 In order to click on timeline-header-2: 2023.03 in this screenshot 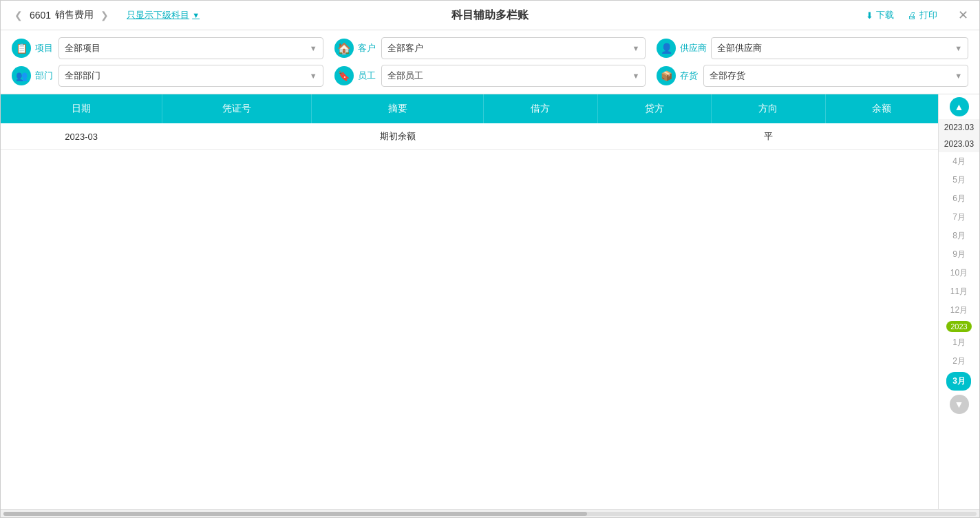, I will do `click(959, 144)`.